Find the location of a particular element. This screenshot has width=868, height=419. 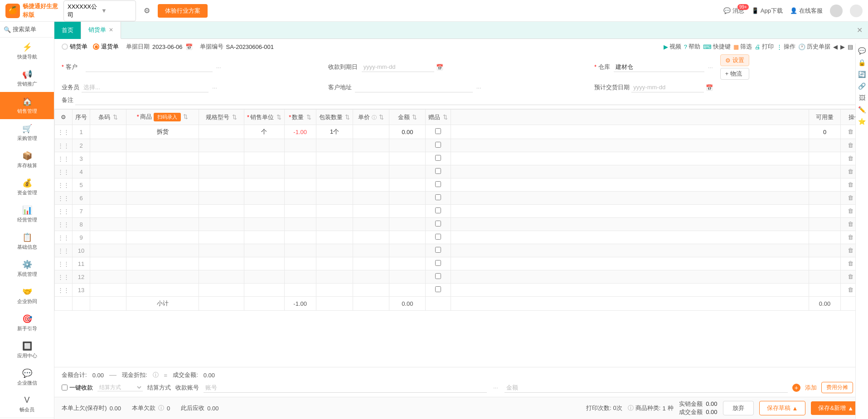

message-btn: 💬 消息 99+ is located at coordinates (734, 11).